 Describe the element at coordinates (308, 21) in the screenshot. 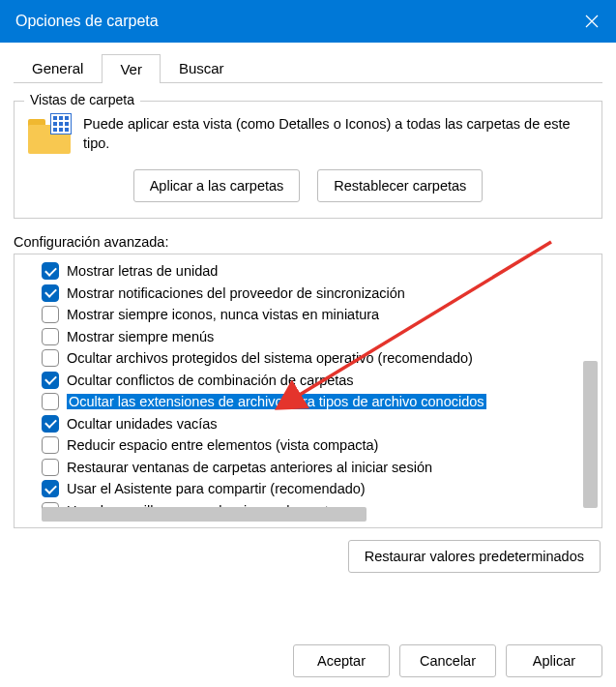

I see `title-bar: Opciones de carpeta` at that location.